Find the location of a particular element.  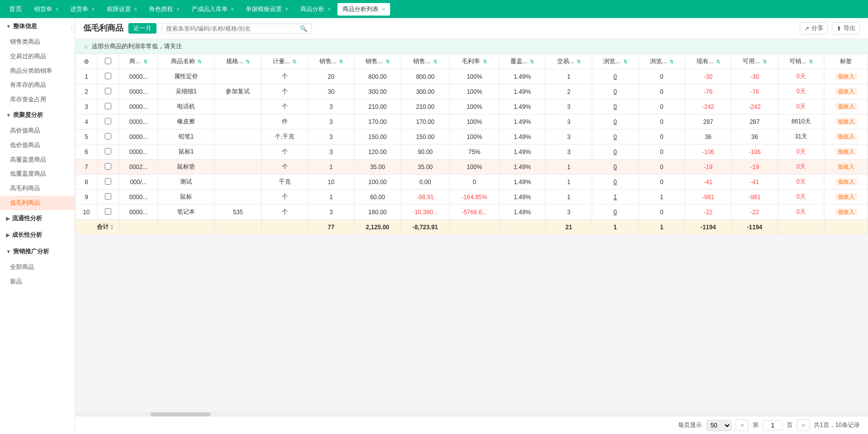

cell-view1: 1 is located at coordinates (616, 197).